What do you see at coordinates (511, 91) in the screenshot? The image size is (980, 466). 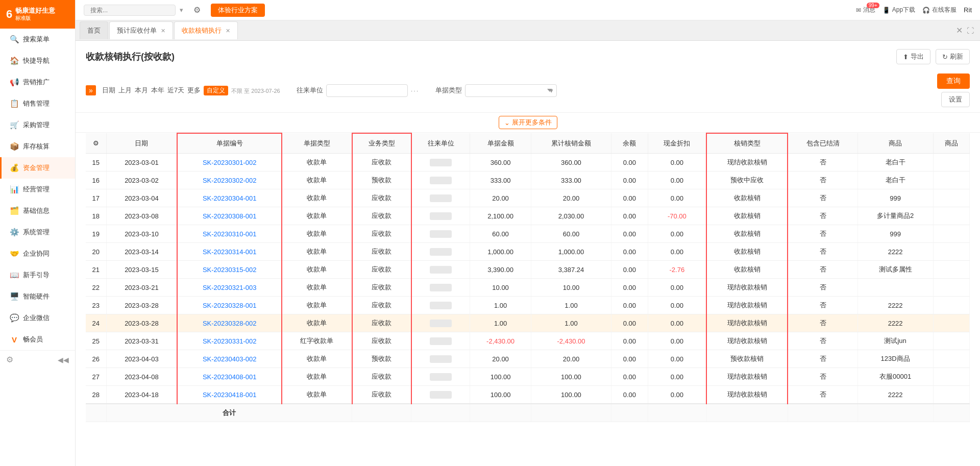 I see `filter-voucher-type-select` at bounding box center [511, 91].